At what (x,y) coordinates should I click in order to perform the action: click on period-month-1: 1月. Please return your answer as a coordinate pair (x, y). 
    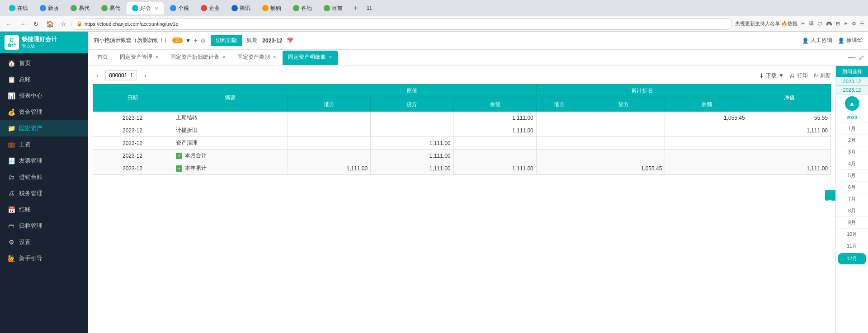
    Looking at the image, I should click on (852, 129).